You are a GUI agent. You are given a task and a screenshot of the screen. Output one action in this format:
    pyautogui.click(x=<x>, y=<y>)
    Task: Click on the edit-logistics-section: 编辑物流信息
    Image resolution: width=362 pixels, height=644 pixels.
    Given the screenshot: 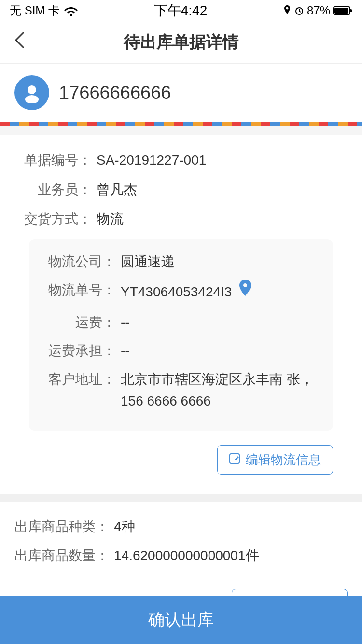 What is the action you would take?
    pyautogui.click(x=181, y=462)
    